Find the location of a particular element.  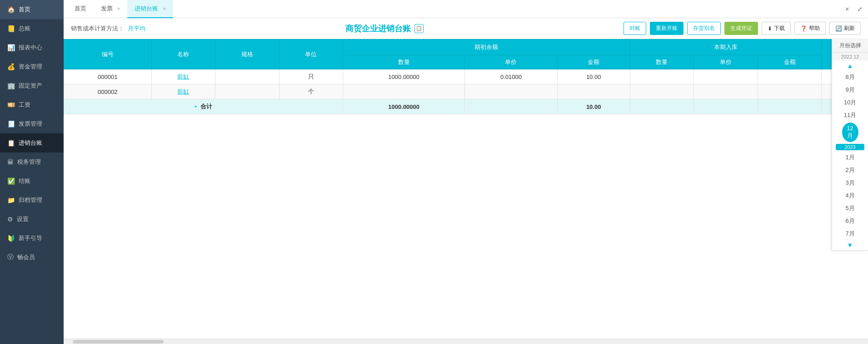

sub-header-rk-qty: 数量 is located at coordinates (662, 63).